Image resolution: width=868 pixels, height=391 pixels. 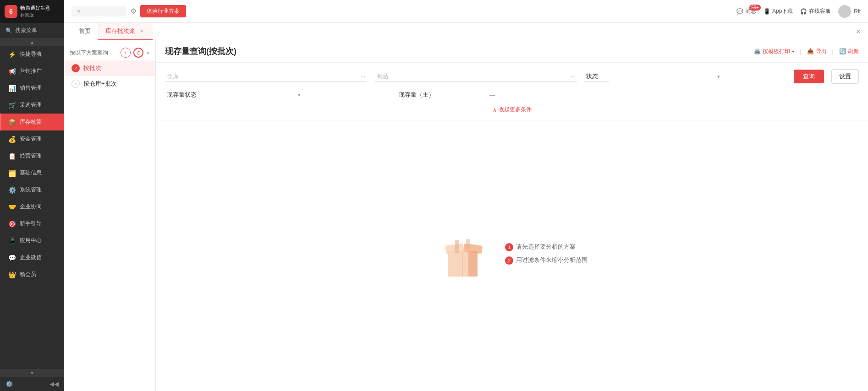 I want to click on scheme-settings-btn: ⊙, so click(x=138, y=53).